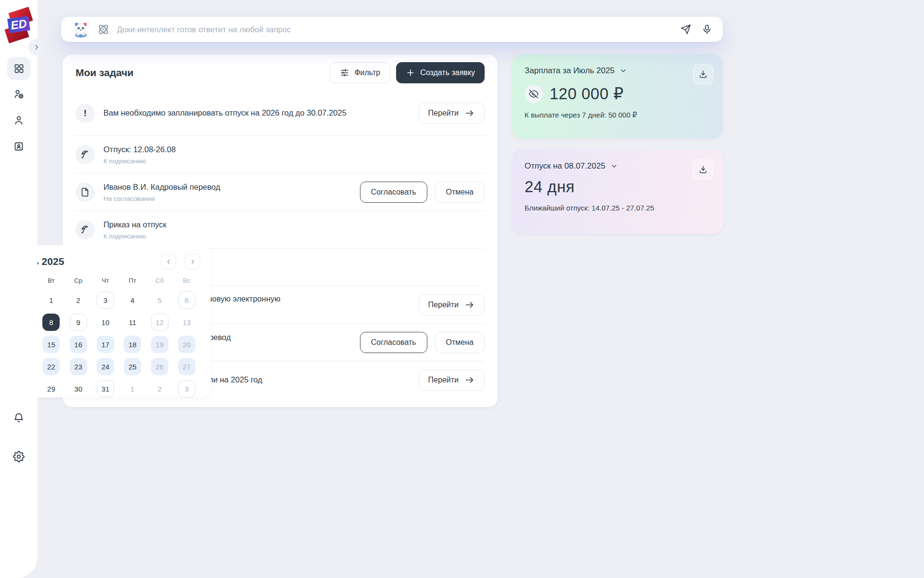 The image size is (924, 578). What do you see at coordinates (392, 29) in the screenshot?
I see `assistant-search-bar: Доки-интеллект готов ответит на любой за…` at bounding box center [392, 29].